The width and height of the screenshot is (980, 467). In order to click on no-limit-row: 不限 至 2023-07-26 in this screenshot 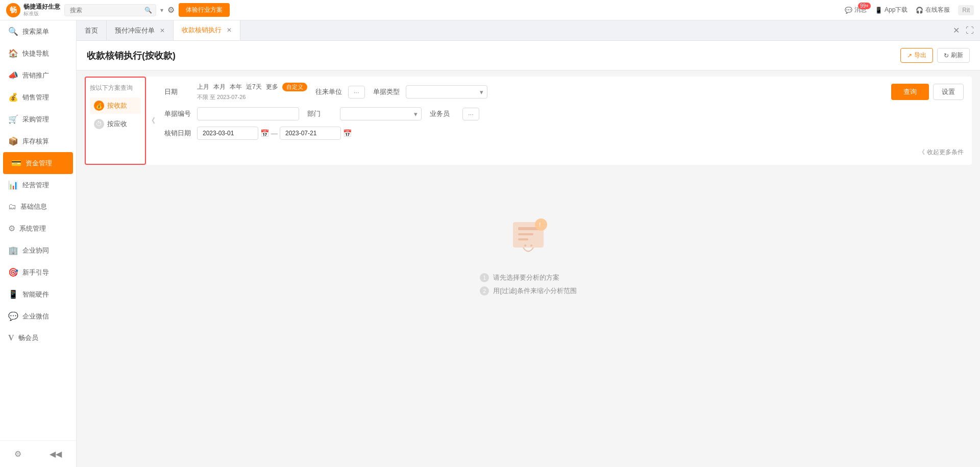, I will do `click(252, 97)`.